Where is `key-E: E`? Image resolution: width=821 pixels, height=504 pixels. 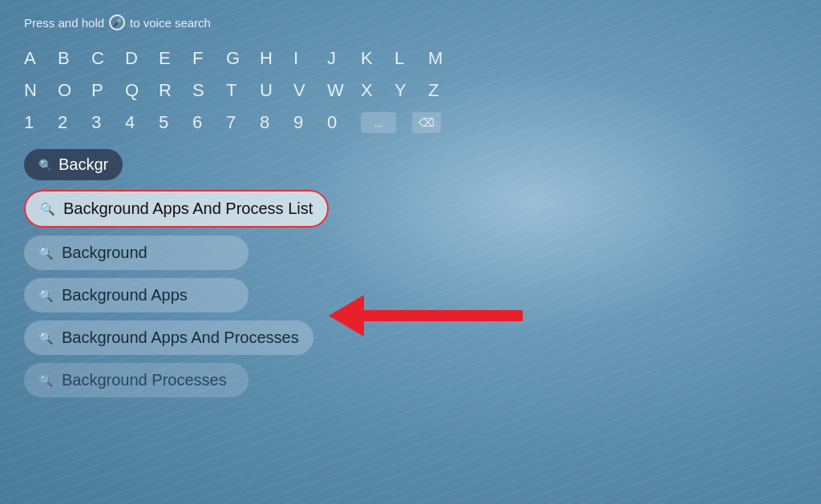 key-E: E is located at coordinates (168, 58).